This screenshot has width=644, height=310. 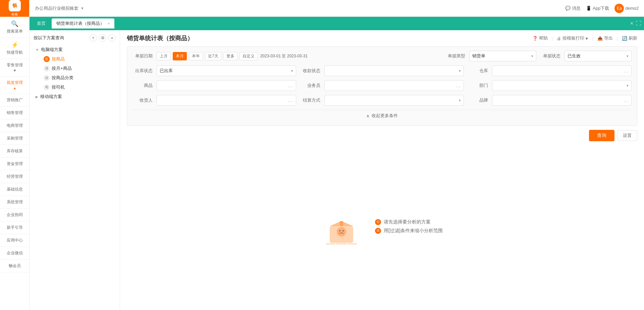 I want to click on sidebar-item-retail: 零售管理 ▾, so click(x=15, y=68).